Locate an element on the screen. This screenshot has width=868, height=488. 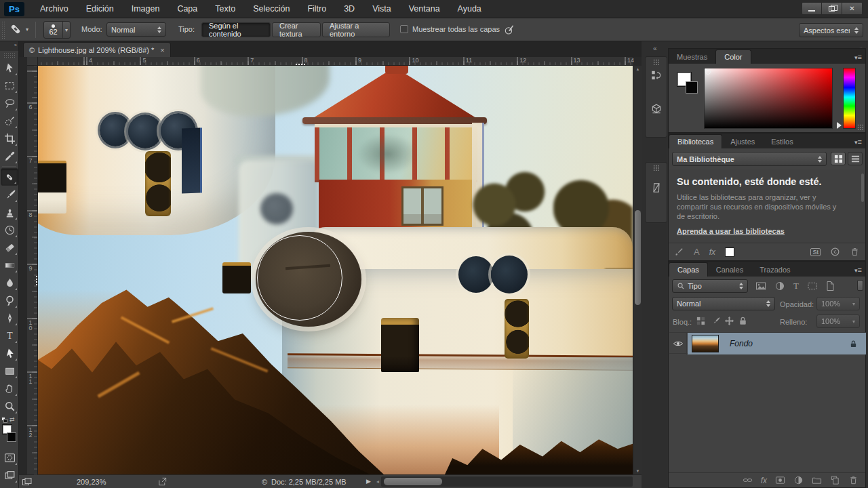
layer-style-icon: fx is located at coordinates (764, 481).